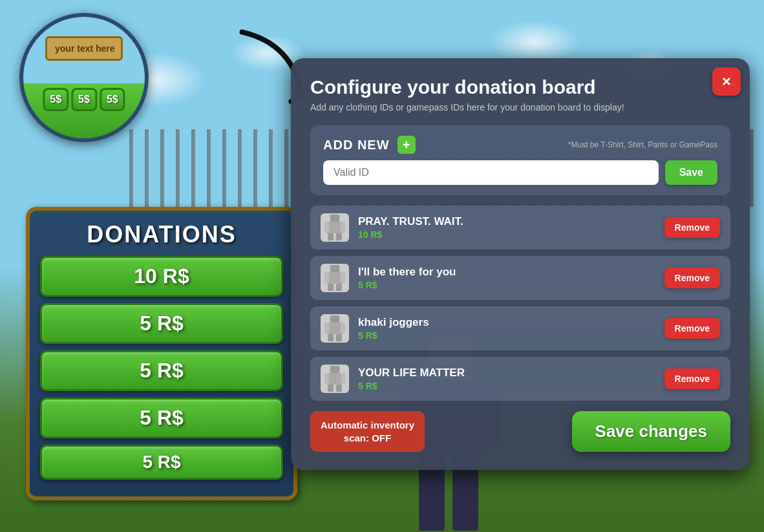  What do you see at coordinates (692, 173) in the screenshot?
I see `add-new-save-button: Save` at bounding box center [692, 173].